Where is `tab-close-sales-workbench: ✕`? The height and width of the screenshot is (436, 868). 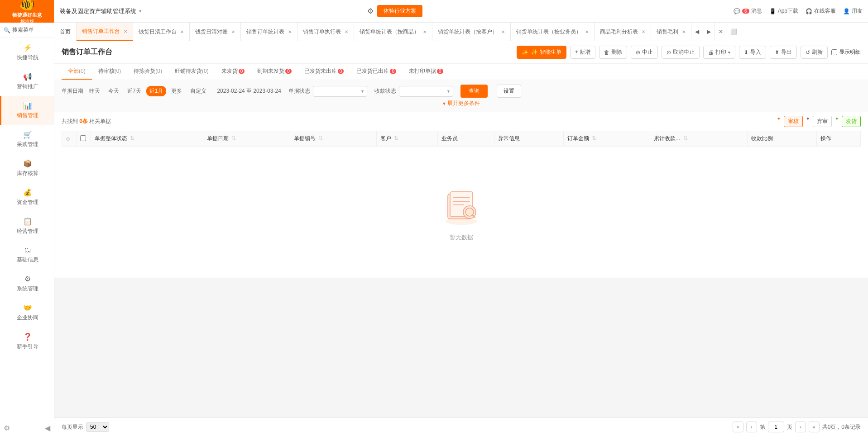
tab-close-sales-workbench: ✕ is located at coordinates (125, 32).